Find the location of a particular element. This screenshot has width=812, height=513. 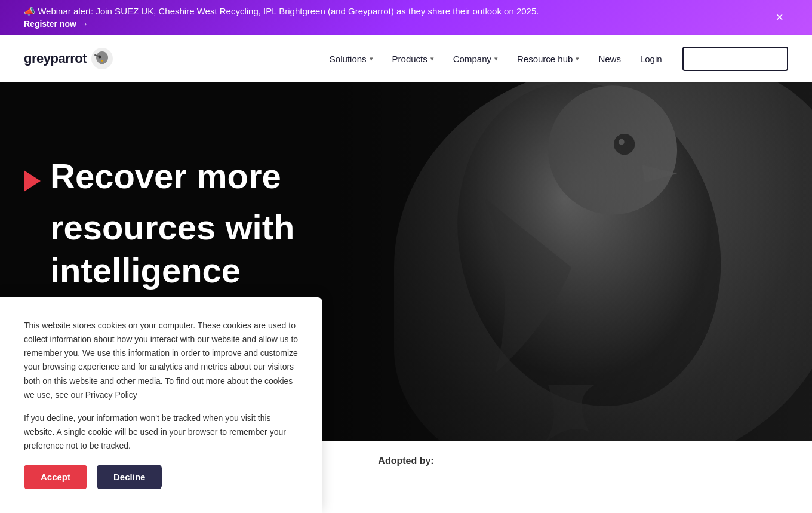

nav-item-cta: Speak to an expert is located at coordinates (731, 59).